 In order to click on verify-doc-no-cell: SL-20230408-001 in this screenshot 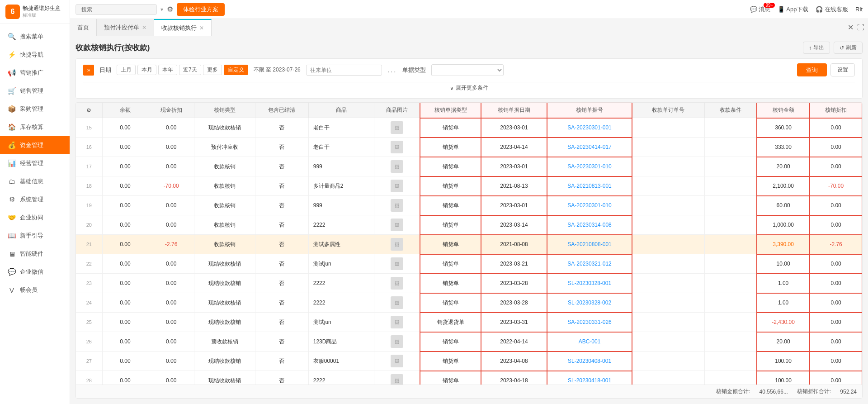, I will do `click(590, 361)`.